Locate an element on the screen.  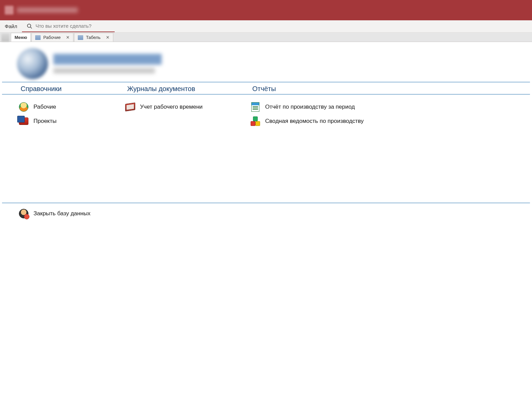
link-label: Отчёт по производству за период is located at coordinates (310, 107).